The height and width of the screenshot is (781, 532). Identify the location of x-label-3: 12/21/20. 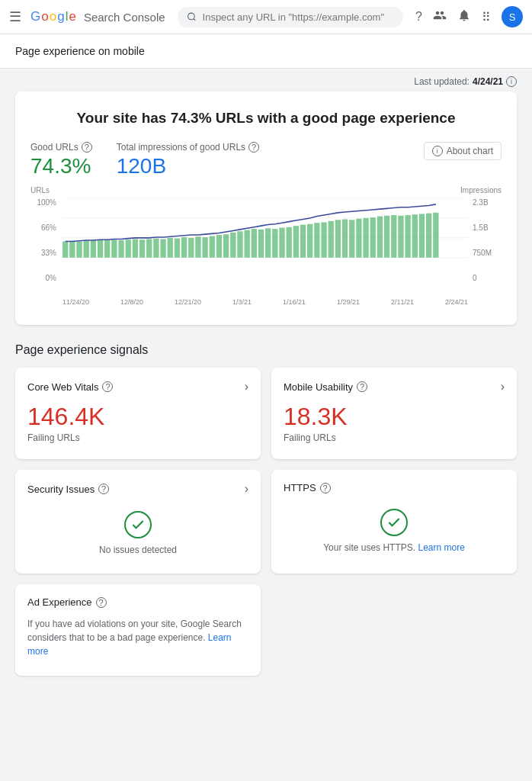
(187, 302).